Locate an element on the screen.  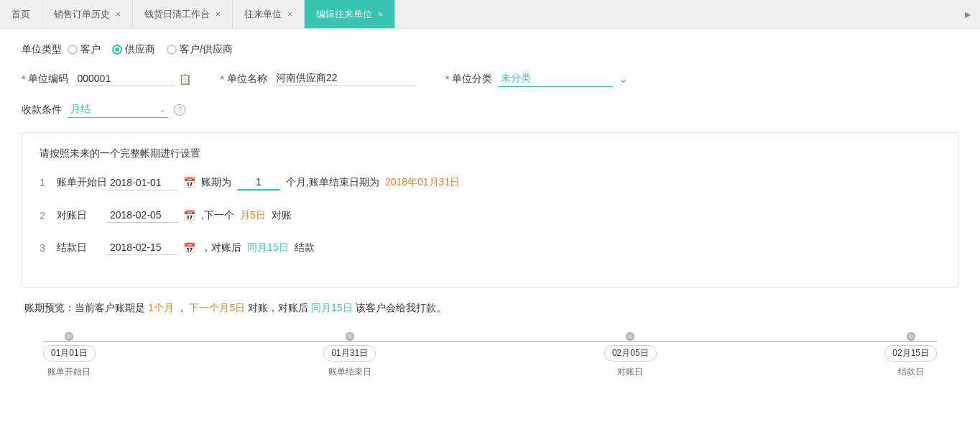
step-2-label: 对账日 is located at coordinates (82, 216).